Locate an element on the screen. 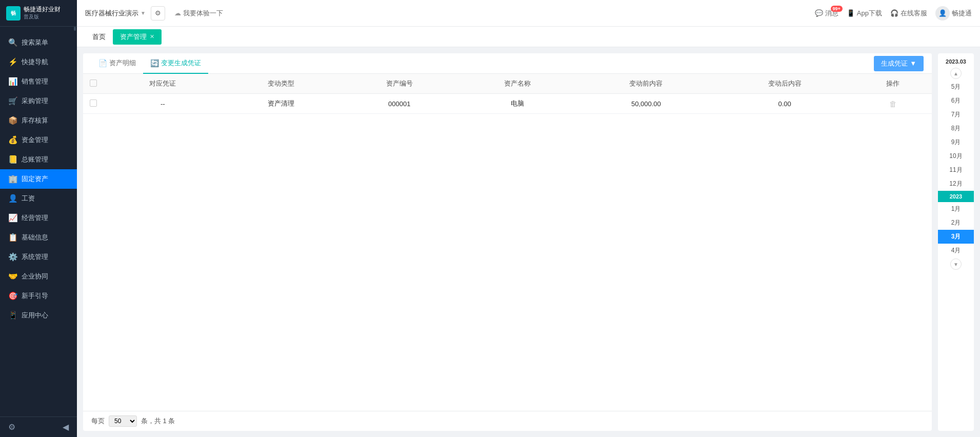 The width and height of the screenshot is (980, 437). sidebar-item-ledger: 📒 总账管理 is located at coordinates (38, 160).